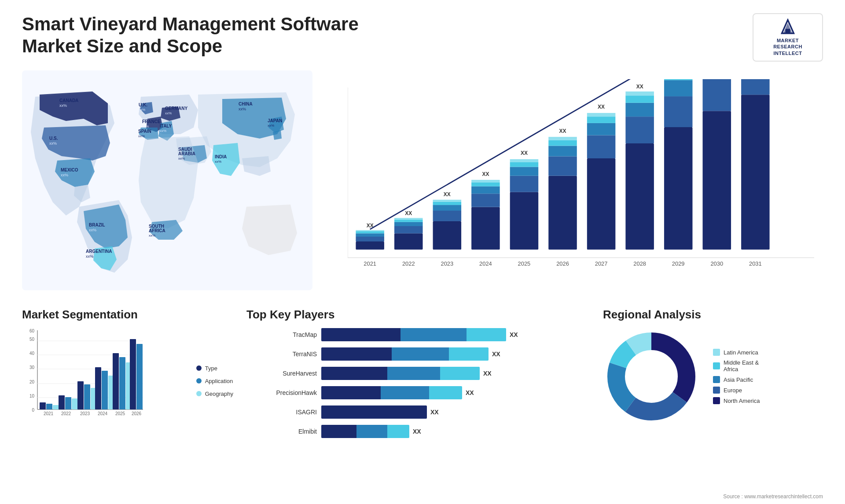  What do you see at coordinates (69, 100) in the screenshot?
I see `svg-text: CANADA` at bounding box center [69, 100].